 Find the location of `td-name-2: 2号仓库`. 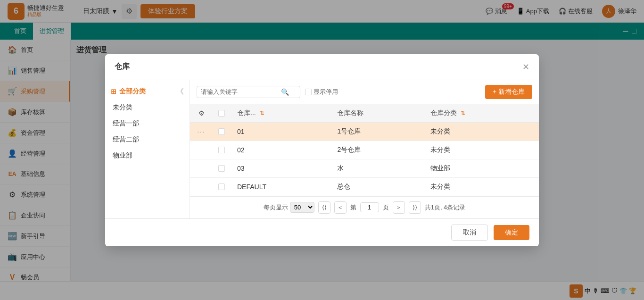

td-name-2: 2号仓库 is located at coordinates (378, 150).